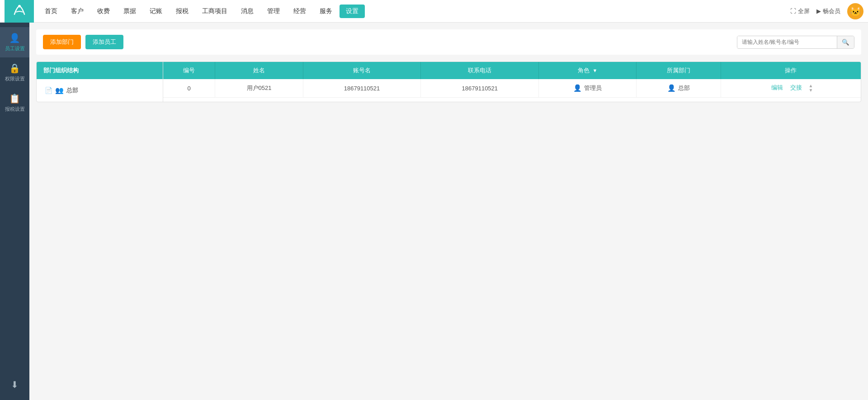 This screenshot has height=400, width=868. I want to click on nav-items: 首页 客户 收费 票据 记账 报税 工商项目 消息 管理 经营 服务 设置, so click(414, 11).